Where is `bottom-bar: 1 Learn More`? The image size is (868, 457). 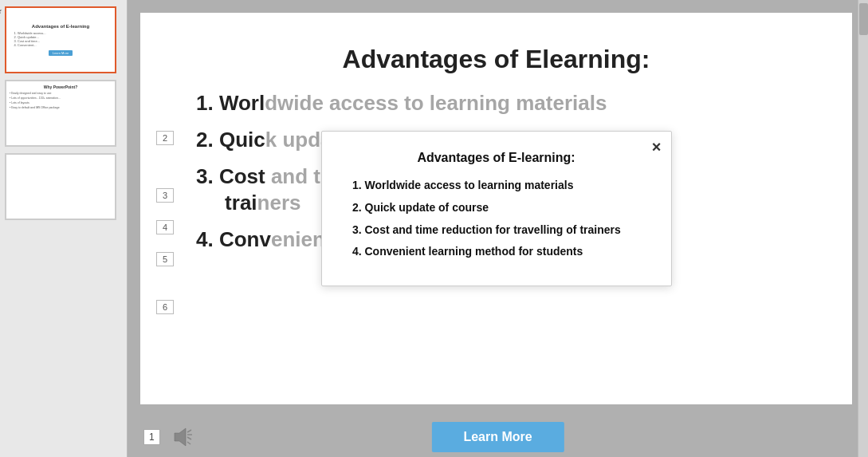
bottom-bar: 1 Learn More is located at coordinates (497, 437).